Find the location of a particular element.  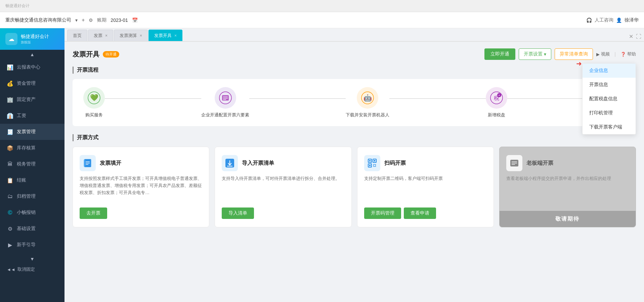

process-steps: 💚 购买服务 is located at coordinates (354, 103).